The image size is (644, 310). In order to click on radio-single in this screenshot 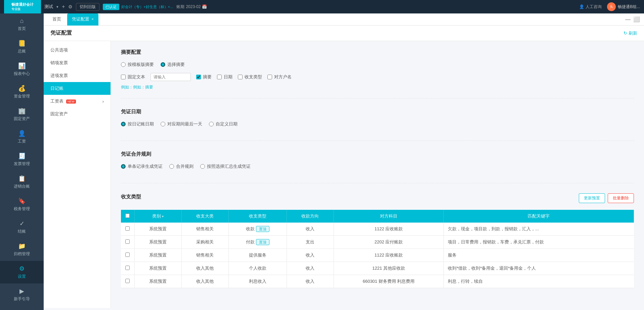, I will do `click(123, 166)`.